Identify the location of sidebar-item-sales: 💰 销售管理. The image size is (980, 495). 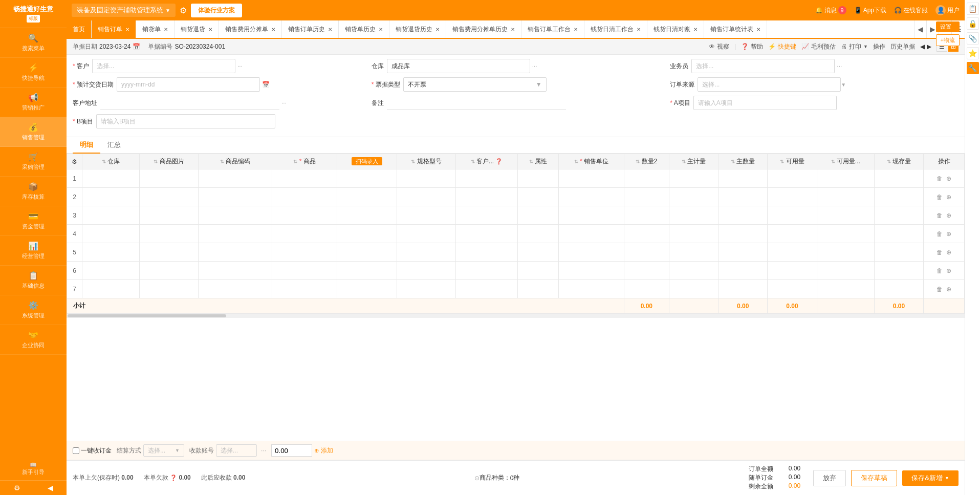
(33, 132).